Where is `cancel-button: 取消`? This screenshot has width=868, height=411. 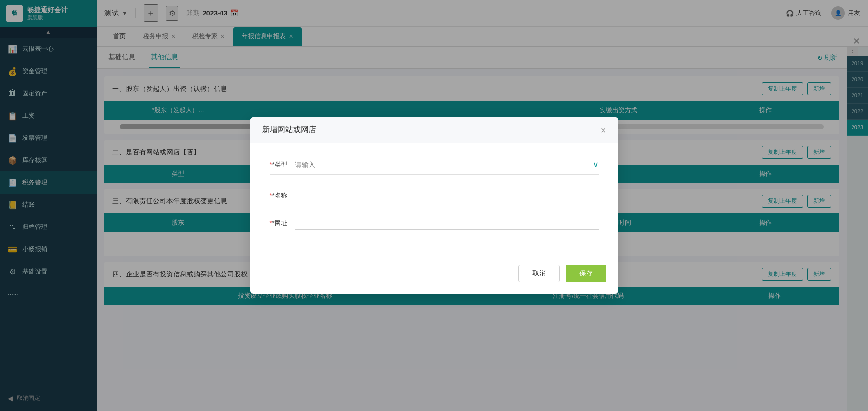
cancel-button: 取消 is located at coordinates (539, 274).